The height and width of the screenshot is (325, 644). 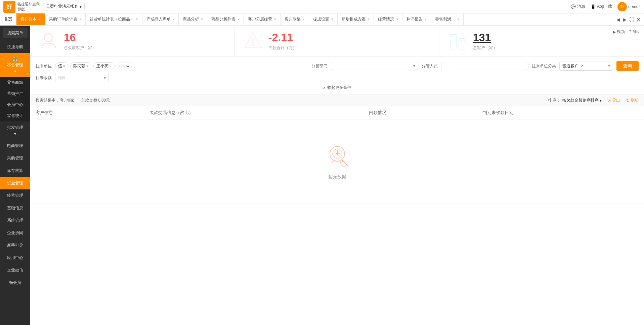 I want to click on stat-info-arrears: -2.11 欠款合计（万）, so click(x=283, y=41).